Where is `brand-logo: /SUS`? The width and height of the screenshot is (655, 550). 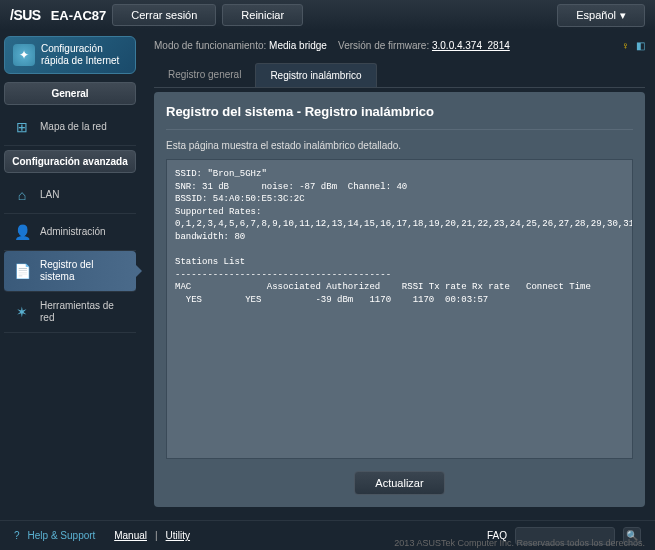 brand-logo: /SUS is located at coordinates (26, 15).